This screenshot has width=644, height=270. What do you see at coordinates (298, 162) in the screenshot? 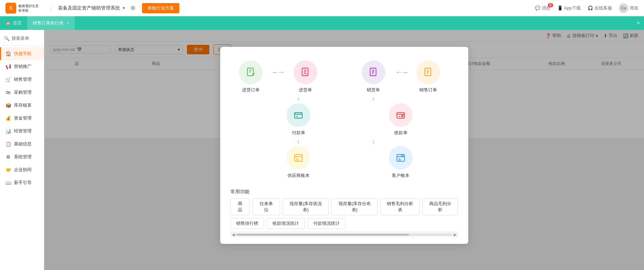
I see `supplier-account-node: 供应商账本` at bounding box center [298, 162].